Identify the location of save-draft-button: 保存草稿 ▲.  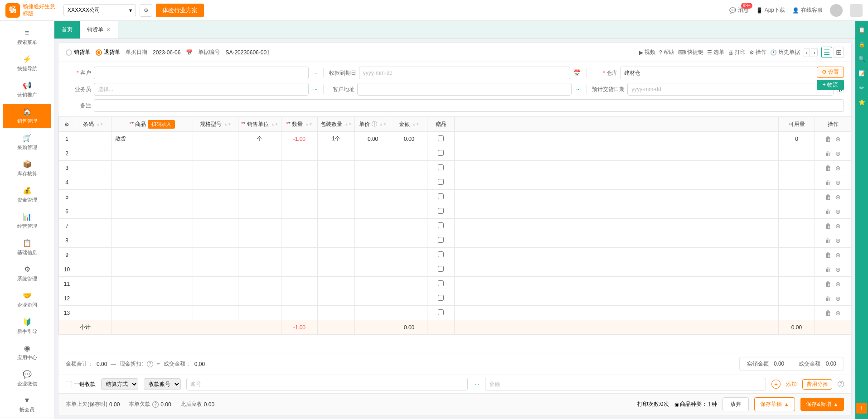
(775, 404).